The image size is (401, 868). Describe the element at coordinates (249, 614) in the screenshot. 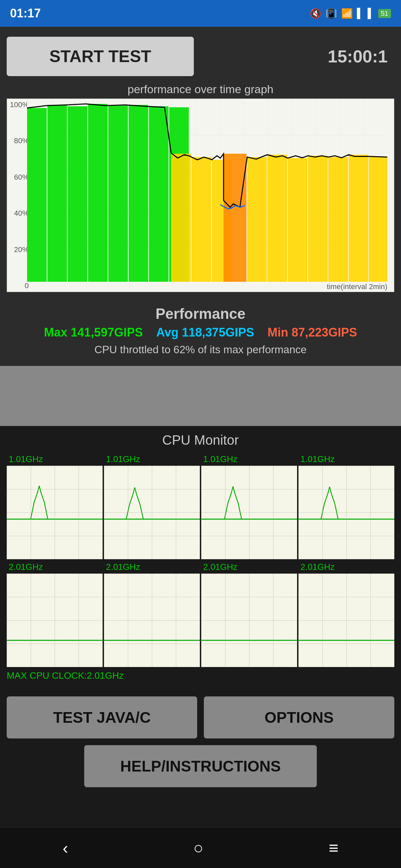

I see `cpu-cell-7: 2.01GHz` at that location.